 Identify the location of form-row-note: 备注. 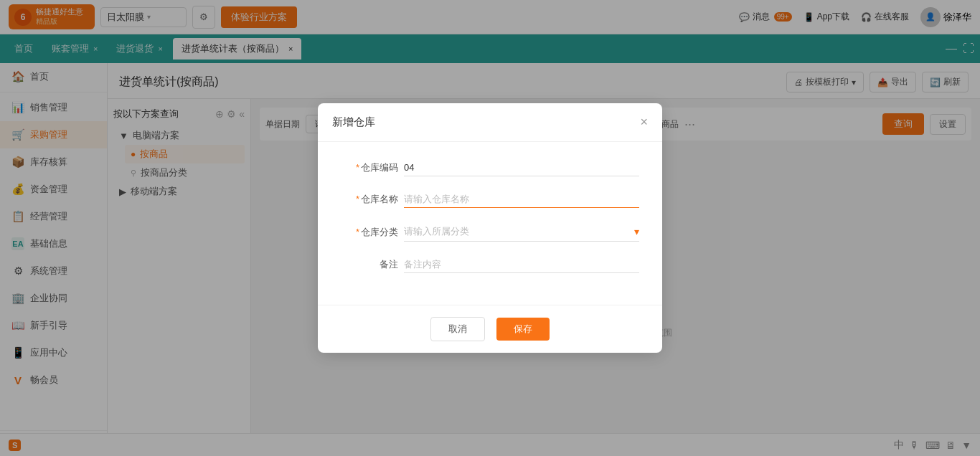
(490, 265).